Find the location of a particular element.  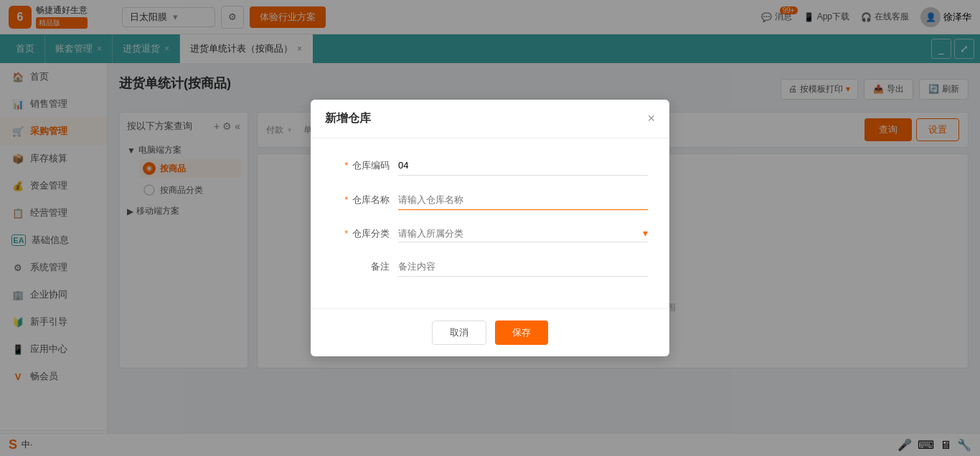

note-label: 备注 is located at coordinates (361, 267).